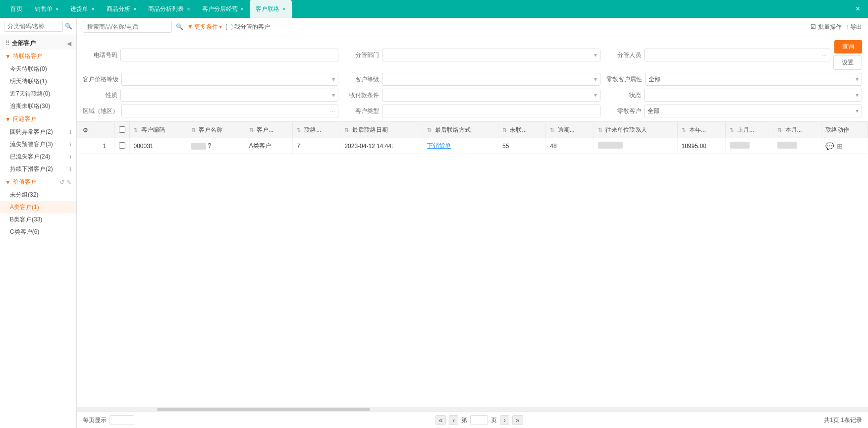 The width and height of the screenshot is (868, 428). Describe the element at coordinates (854, 27) in the screenshot. I see `export-btn: ↑ 导出` at that location.